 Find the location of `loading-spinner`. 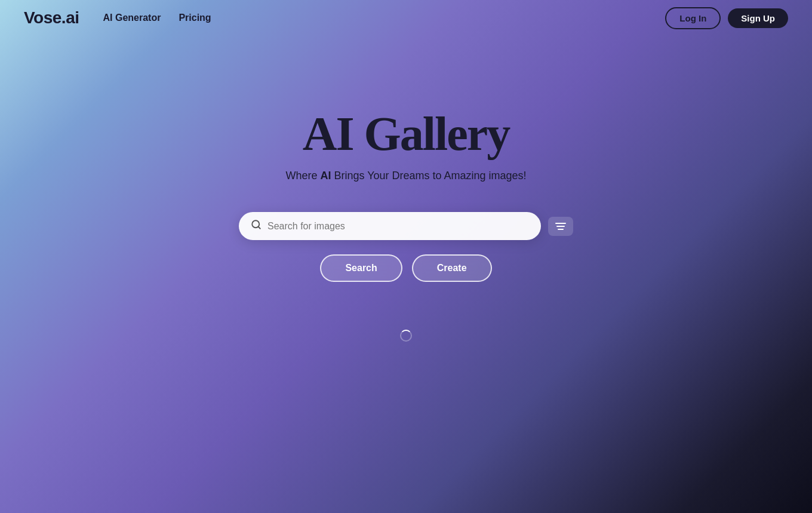

loading-spinner is located at coordinates (406, 336).